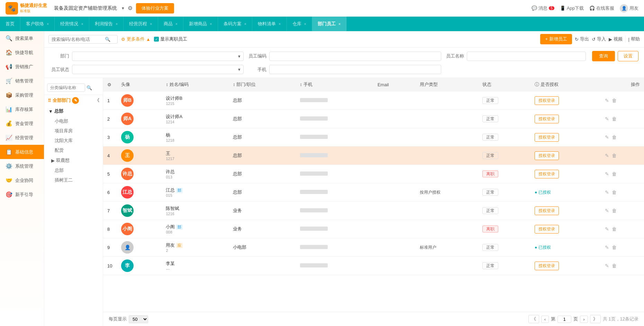  Describe the element at coordinates (73, 121) in the screenshot. I see `dept-sub-xiaodianzhi: 小电部` at that location.